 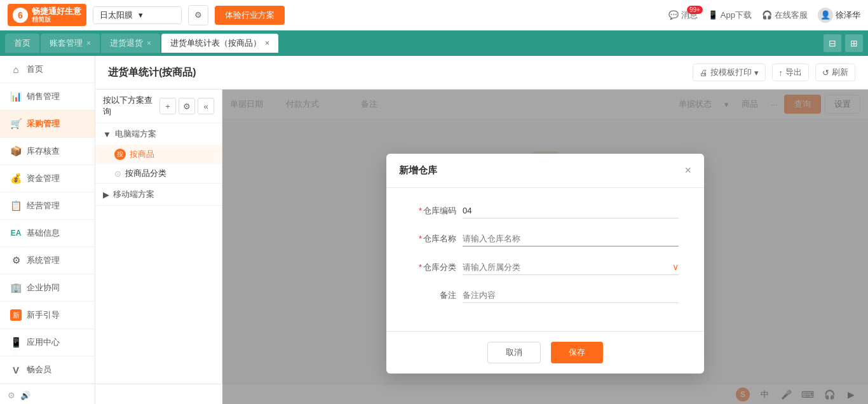 What do you see at coordinates (146, 173) in the screenshot?
I see `by-product-category-label: 按商品分类` at bounding box center [146, 173].